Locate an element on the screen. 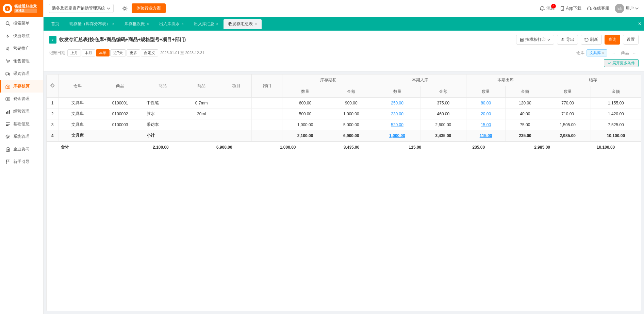 The image size is (644, 314). date-btn-this-month: 本月 is located at coordinates (88, 53).